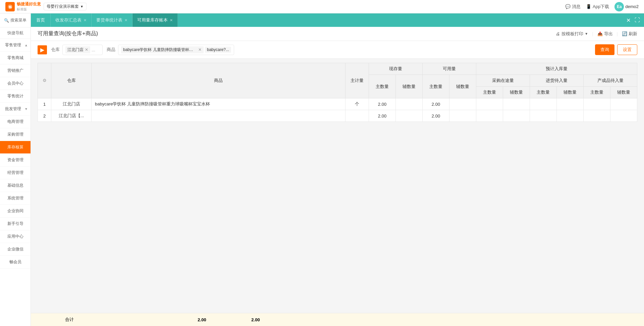  Describe the element at coordinates (543, 93) in the screenshot. I see `th-incoming-main: 主数量` at that location.